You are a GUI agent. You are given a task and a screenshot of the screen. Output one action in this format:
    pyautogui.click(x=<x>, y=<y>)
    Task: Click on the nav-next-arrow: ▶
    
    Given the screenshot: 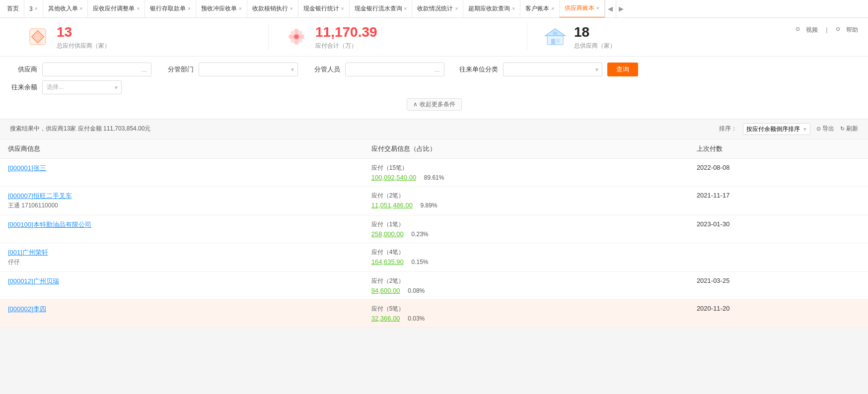 What is the action you would take?
    pyautogui.click(x=621, y=9)
    